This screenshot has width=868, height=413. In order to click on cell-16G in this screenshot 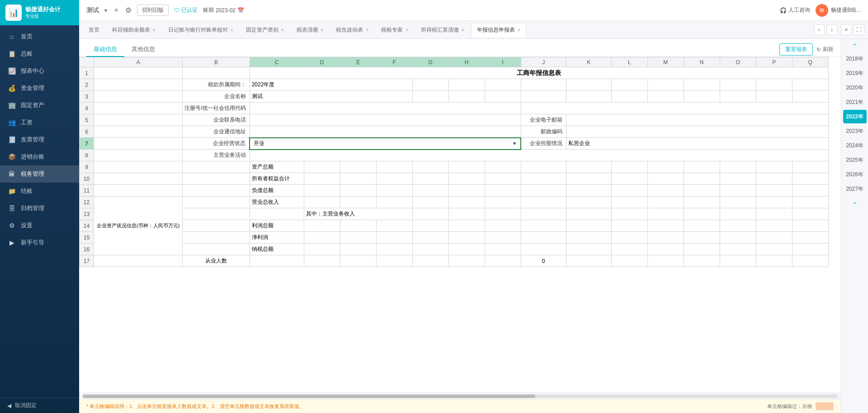, I will do `click(430, 249)`.